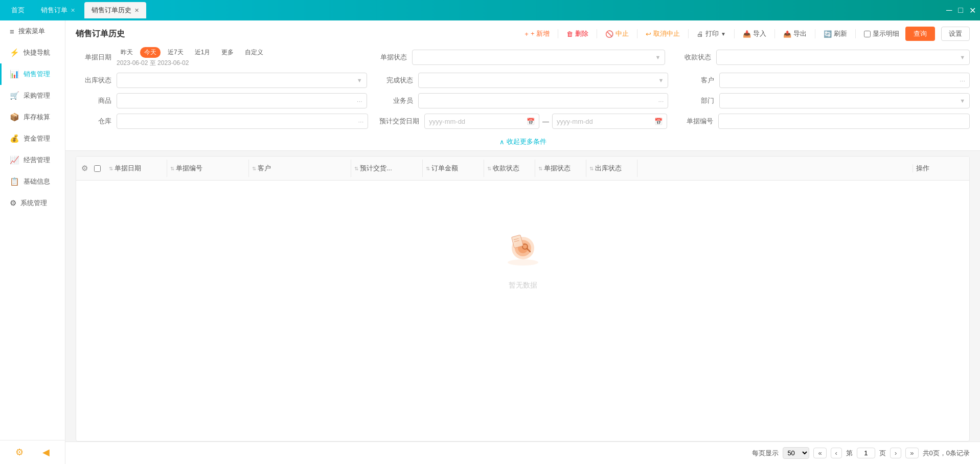 The image size is (980, 464). I want to click on import-button: 📥 导入, so click(755, 34).